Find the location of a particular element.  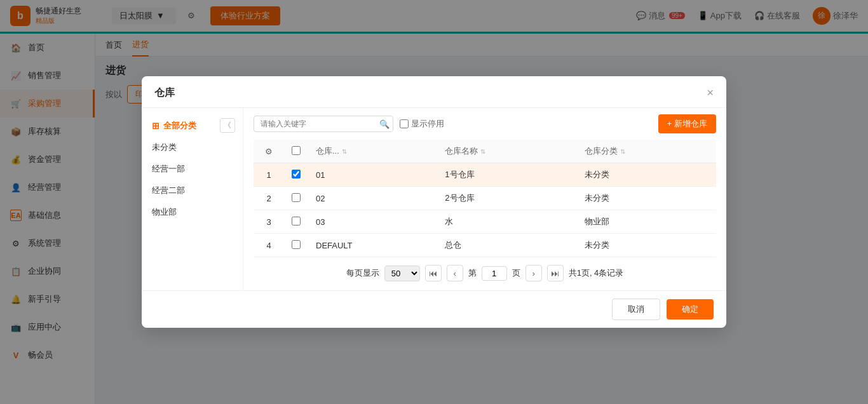

col-name: 仓库名称 ⇅ is located at coordinates (507, 151).